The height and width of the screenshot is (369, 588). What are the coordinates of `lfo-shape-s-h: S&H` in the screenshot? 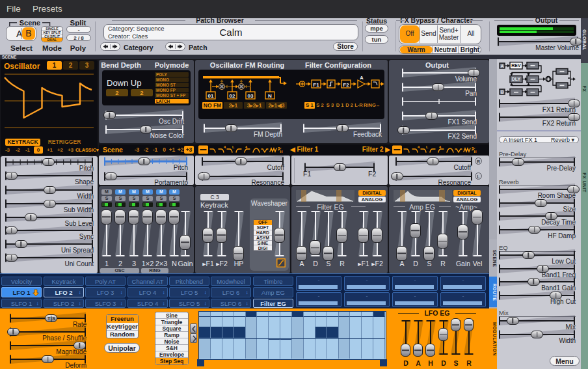 It's located at (172, 348).